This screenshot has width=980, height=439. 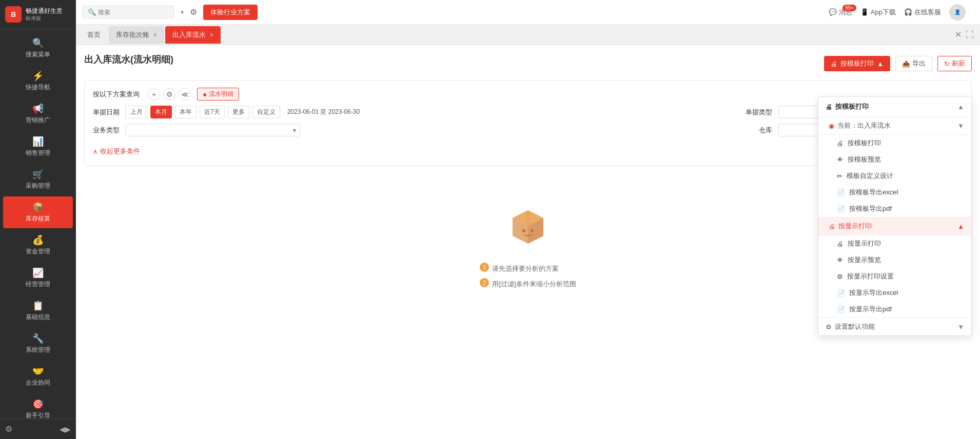 What do you see at coordinates (155, 35) in the screenshot?
I see `tab-batch-account-close: ×` at bounding box center [155, 35].